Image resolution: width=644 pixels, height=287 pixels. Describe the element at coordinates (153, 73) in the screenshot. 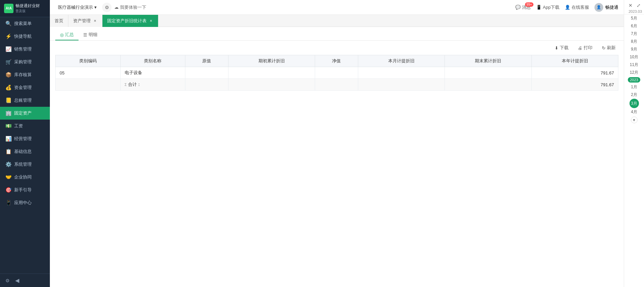

I see `table-cell: 电子设备` at that location.